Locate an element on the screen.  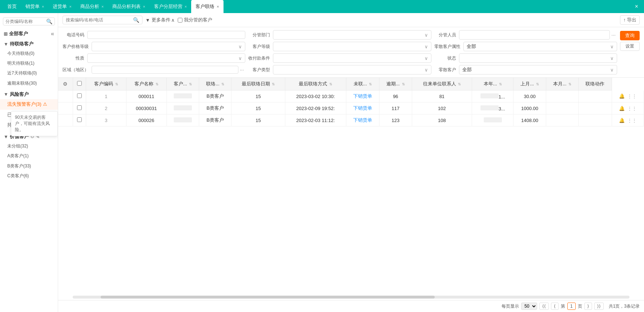
th-last-date: 最后联络日期 ⇅ is located at coordinates (258, 84).